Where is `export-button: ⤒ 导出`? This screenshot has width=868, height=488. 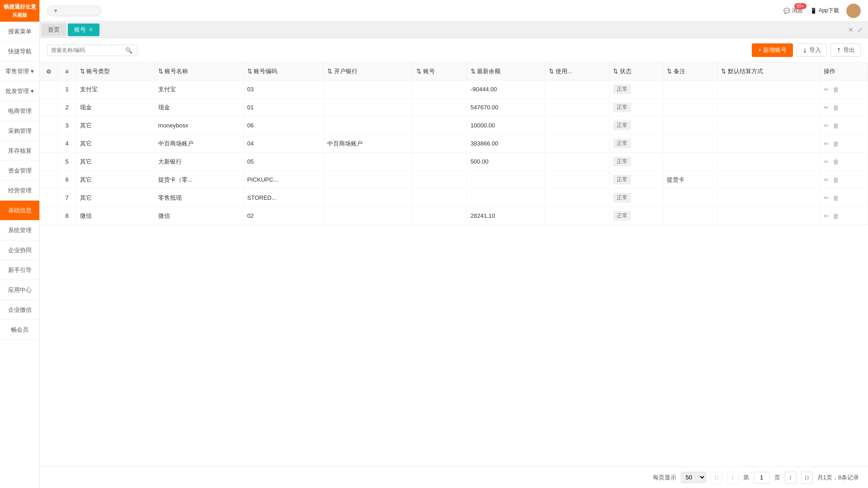
export-button: ⤒ 导出 is located at coordinates (845, 50).